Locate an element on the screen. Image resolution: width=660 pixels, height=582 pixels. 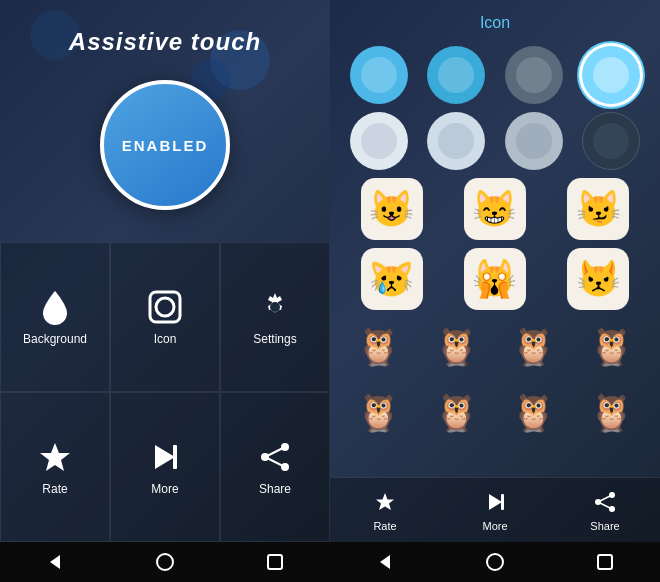
left-nav-bar is located at coordinates (165, 562).